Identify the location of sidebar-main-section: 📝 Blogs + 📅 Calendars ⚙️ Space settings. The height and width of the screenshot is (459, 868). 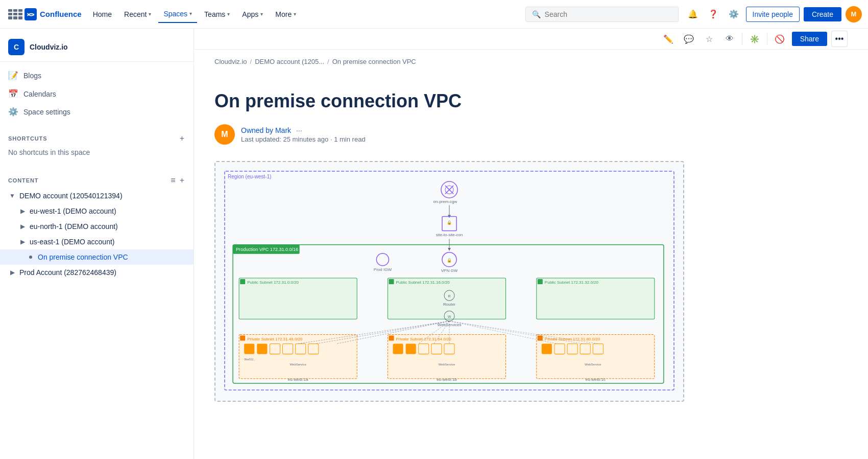
(97, 93).